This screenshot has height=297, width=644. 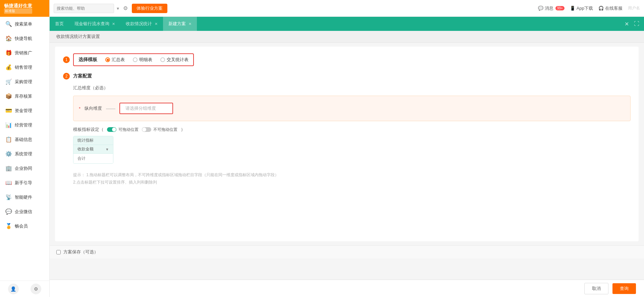 I want to click on sidebar-item-label: 系统管理, so click(x=23, y=154).